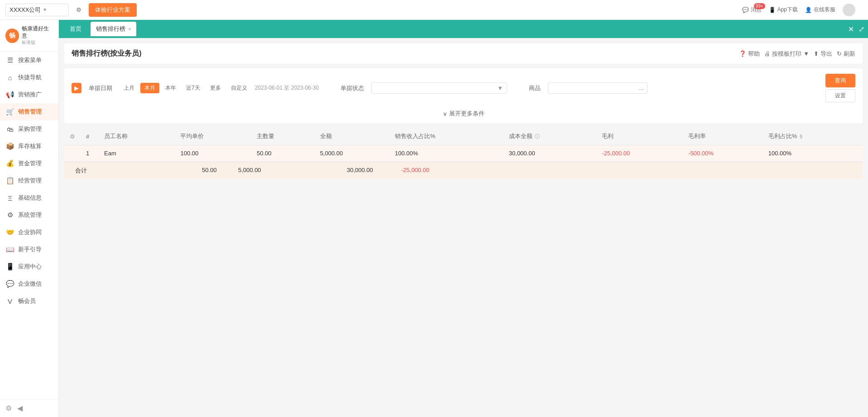  I want to click on expand-more-row: ∨ 展开更多条件, so click(464, 112).